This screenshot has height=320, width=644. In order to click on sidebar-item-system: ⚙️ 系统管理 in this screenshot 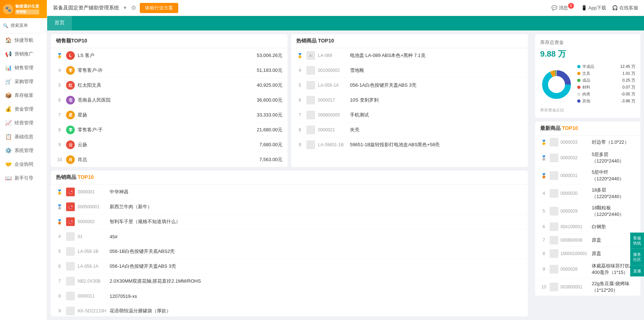, I will do `click(23, 151)`.